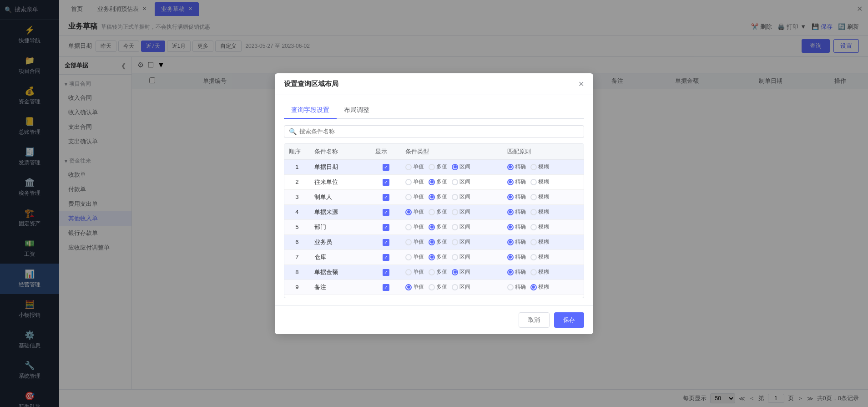  What do you see at coordinates (517, 182) in the screenshot?
I see `match-exact-1: 精确` at bounding box center [517, 182].